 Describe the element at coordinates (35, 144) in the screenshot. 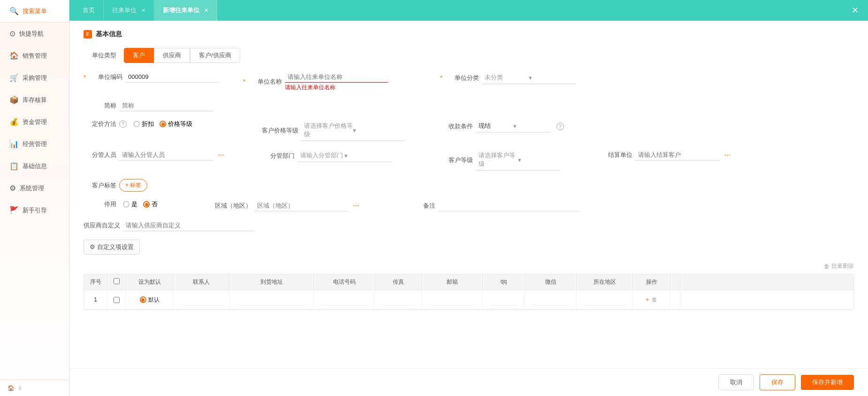

I see `sidebar-item-operations: 📊 经营管理` at that location.